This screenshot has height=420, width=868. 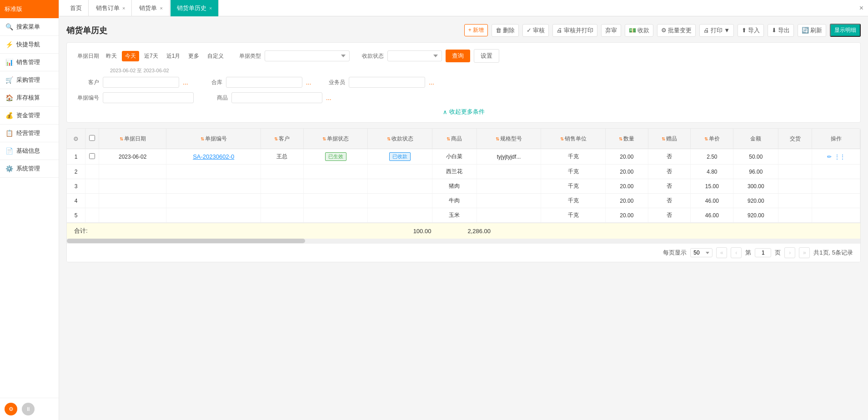 What do you see at coordinates (336, 139) in the screenshot?
I see `th-doc-status: ⇅单据状态` at bounding box center [336, 139].